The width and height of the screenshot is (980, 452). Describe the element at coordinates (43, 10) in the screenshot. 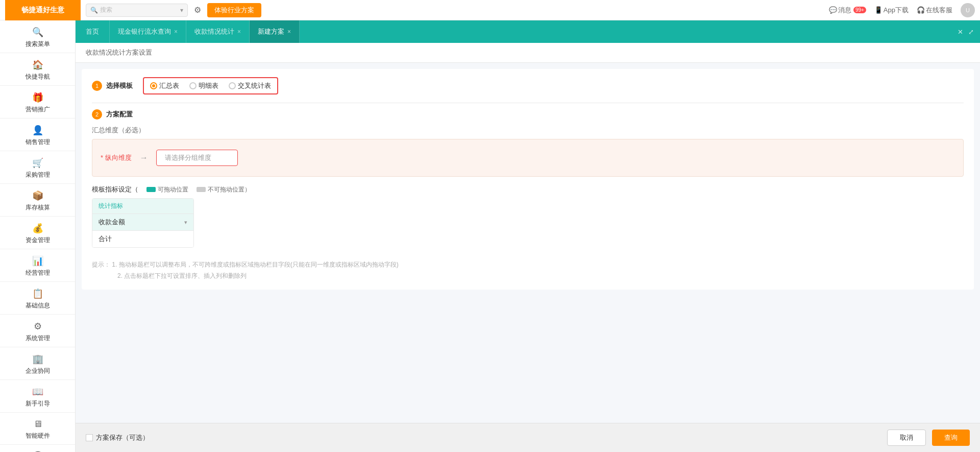

I see `logo: 畅捷通好生意` at that location.